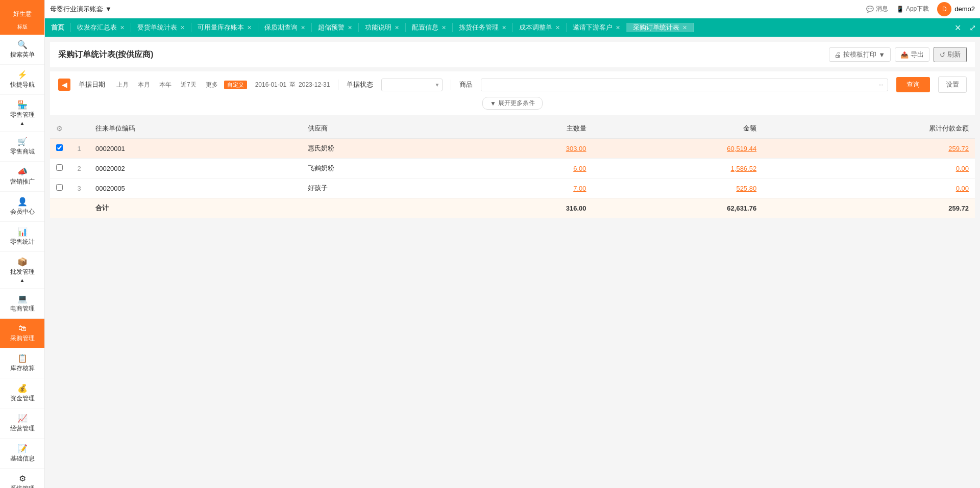  I want to click on nav-tab-close-collect_send: ✕, so click(122, 28).